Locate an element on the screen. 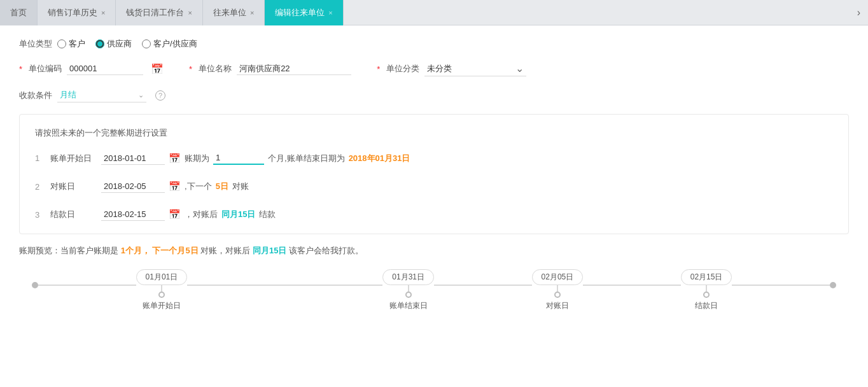  unit-category-group: * 单位分类 未分类 ⌄ is located at coordinates (452, 69).